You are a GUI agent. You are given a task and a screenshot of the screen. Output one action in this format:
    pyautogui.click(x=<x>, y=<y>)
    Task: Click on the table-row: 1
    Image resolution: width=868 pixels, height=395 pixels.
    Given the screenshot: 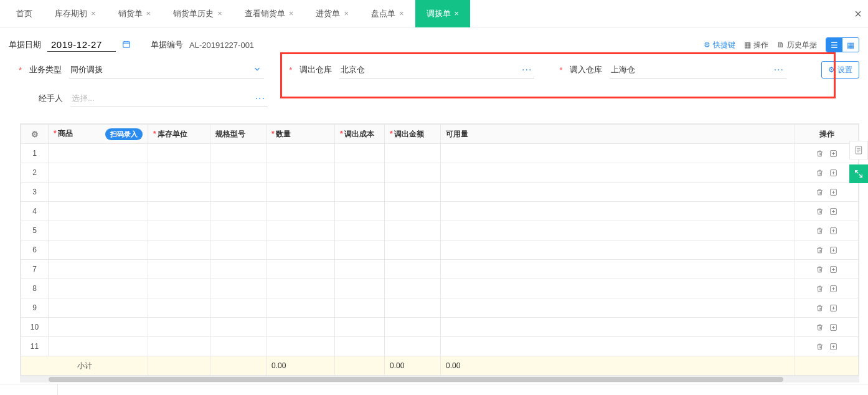 What is the action you would take?
    pyautogui.click(x=440, y=153)
    